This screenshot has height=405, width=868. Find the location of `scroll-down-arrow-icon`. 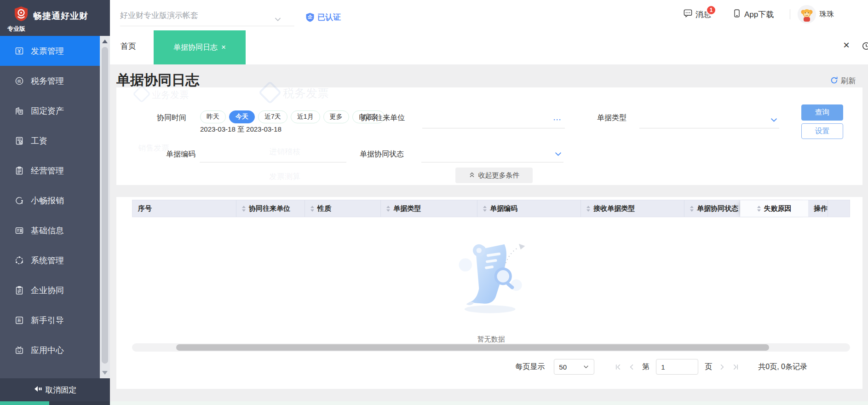

scroll-down-arrow-icon is located at coordinates (105, 373).